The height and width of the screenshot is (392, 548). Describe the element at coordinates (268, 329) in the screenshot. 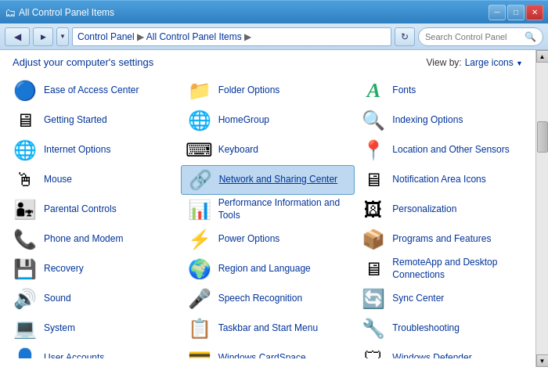

I see `grid-item-25: 📋Taskbar and Start Menu` at that location.